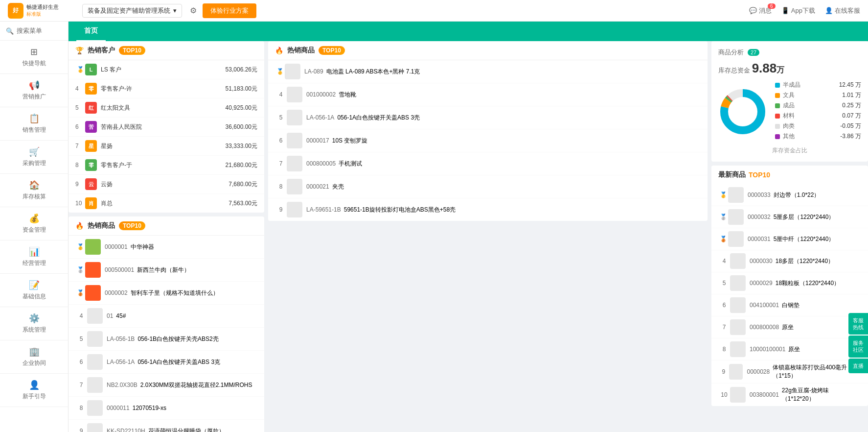 The width and height of the screenshot is (868, 432). What do you see at coordinates (91, 108) in the screenshot?
I see `customer-avatar: 红` at bounding box center [91, 108].